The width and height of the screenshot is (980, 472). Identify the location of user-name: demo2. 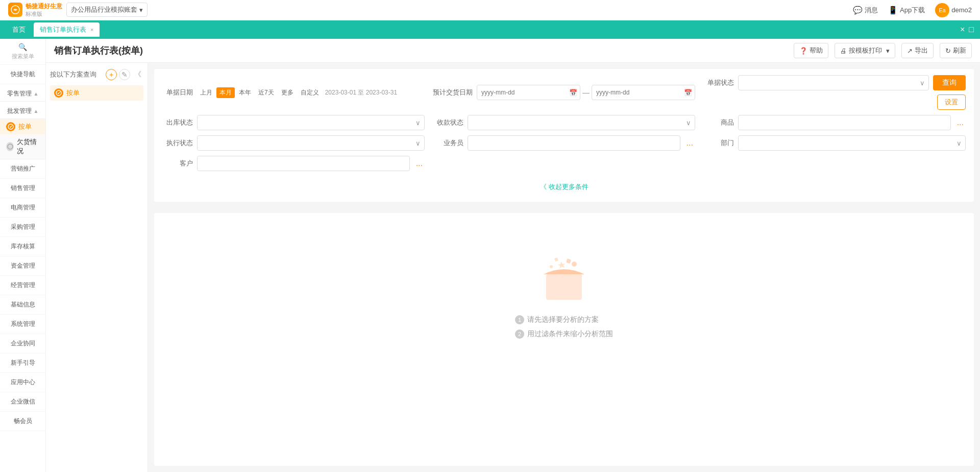
(962, 10).